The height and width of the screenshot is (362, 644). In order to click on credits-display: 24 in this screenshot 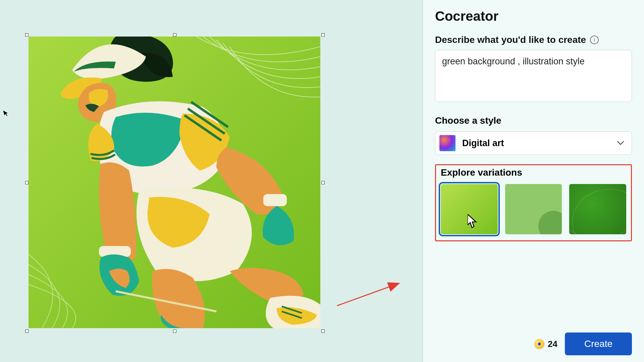, I will do `click(546, 344)`.